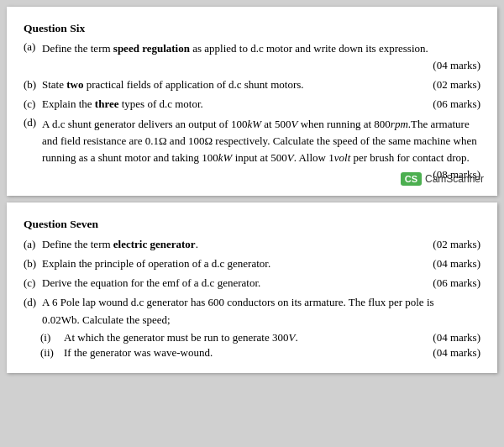  Describe the element at coordinates (457, 66) in the screenshot. I see `marks-a: (04 marks)` at that location.